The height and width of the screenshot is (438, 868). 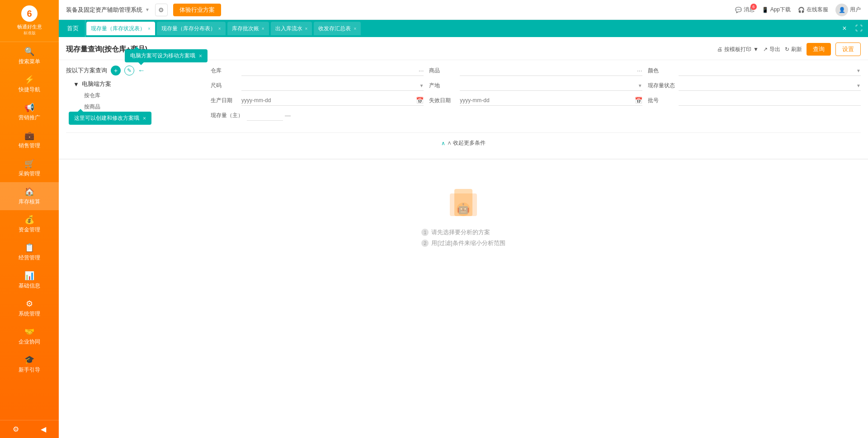 I want to click on warehouse-input, so click(x=330, y=71).